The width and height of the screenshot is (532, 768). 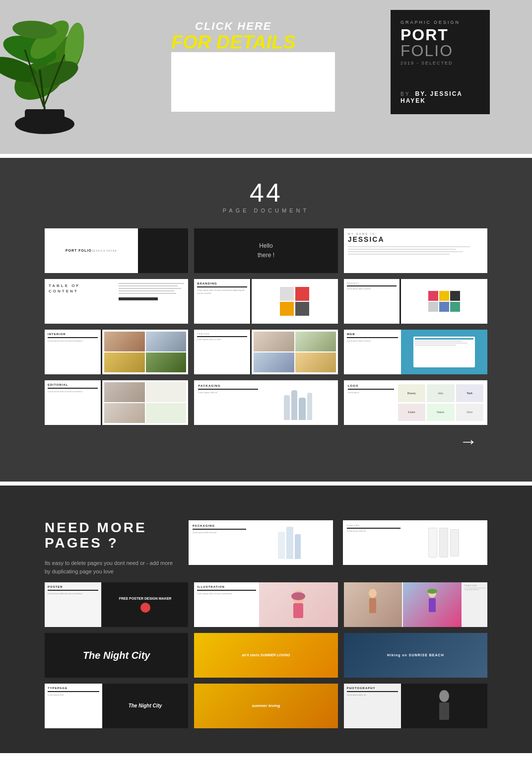 I want to click on graphic-design-label: GRAPHIC DESIGN, so click(x=430, y=22).